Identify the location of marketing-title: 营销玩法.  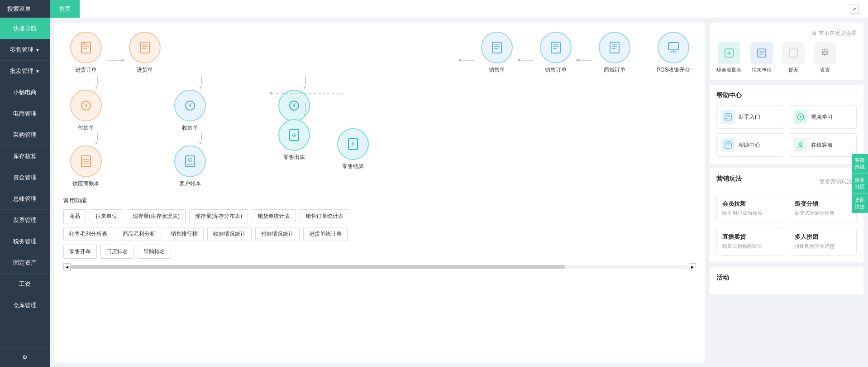
(729, 179).